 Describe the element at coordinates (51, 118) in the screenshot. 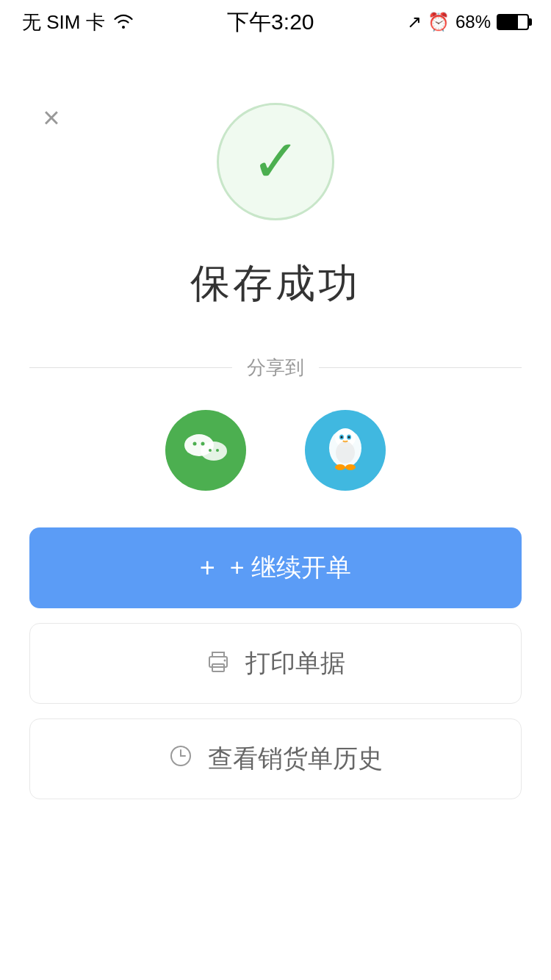

I see `close-icon: ×` at that location.